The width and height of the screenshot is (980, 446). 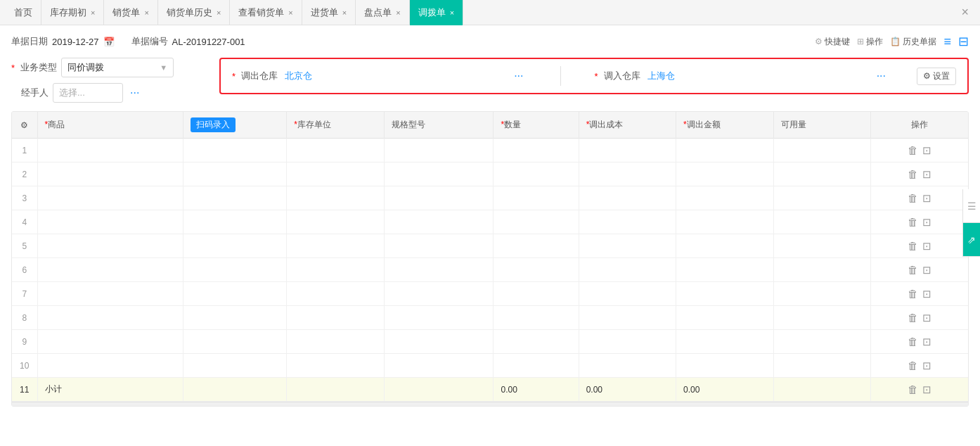 What do you see at coordinates (329, 13) in the screenshot?
I see `tab-purchase: 进货单 ×` at bounding box center [329, 13].